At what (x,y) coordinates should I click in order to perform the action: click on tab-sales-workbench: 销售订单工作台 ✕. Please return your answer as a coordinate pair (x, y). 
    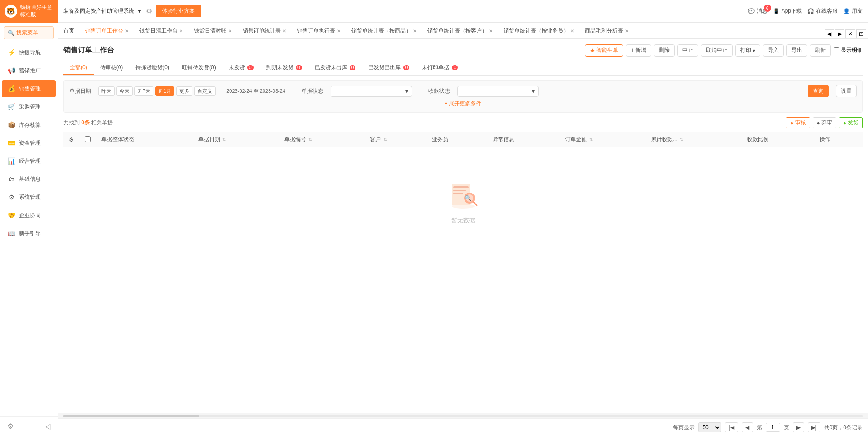
    Looking at the image, I should click on (107, 32).